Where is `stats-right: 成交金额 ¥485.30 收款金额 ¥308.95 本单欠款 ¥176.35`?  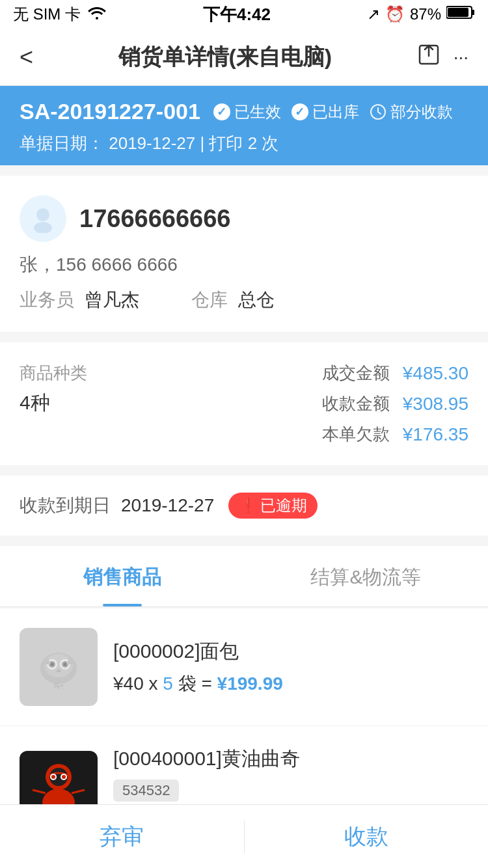
stats-right: 成交金额 ¥485.30 收款金额 ¥308.95 本单欠款 ¥176.35 is located at coordinates (396, 403).